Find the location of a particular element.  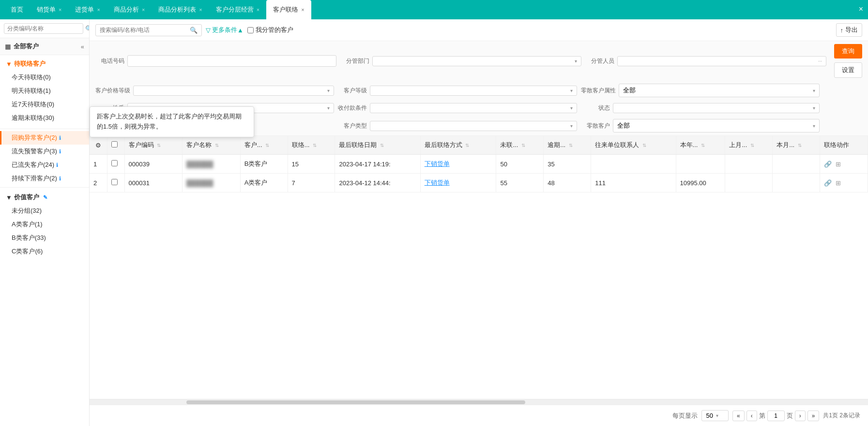

th-this-year: 本年... ⇅ is located at coordinates (700, 145).